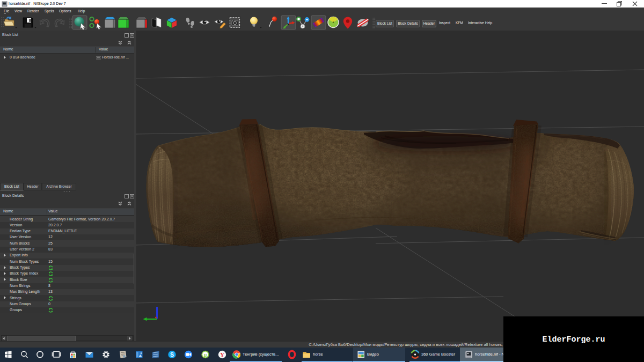 This screenshot has height=362, width=644. What do you see at coordinates (206, 355) in the screenshot?
I see `svg-text: μ` at bounding box center [206, 355].